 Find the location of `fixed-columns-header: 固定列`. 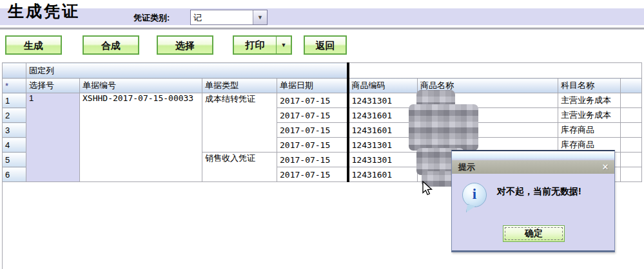

fixed-columns-header: 固定列 is located at coordinates (187, 71).